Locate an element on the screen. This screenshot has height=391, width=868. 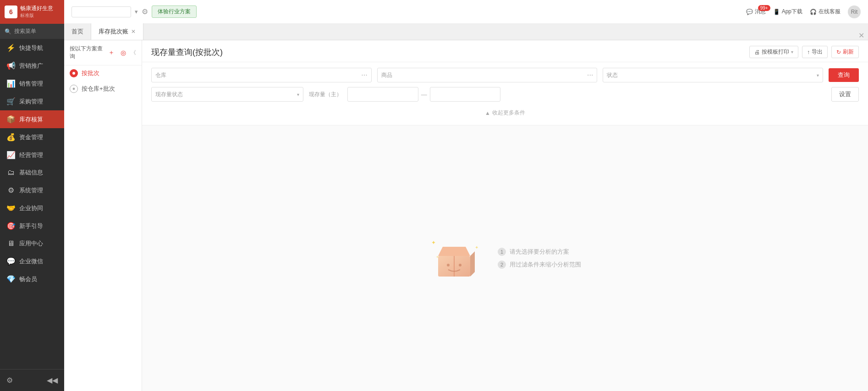
export-label: 导出 is located at coordinates (817, 52).